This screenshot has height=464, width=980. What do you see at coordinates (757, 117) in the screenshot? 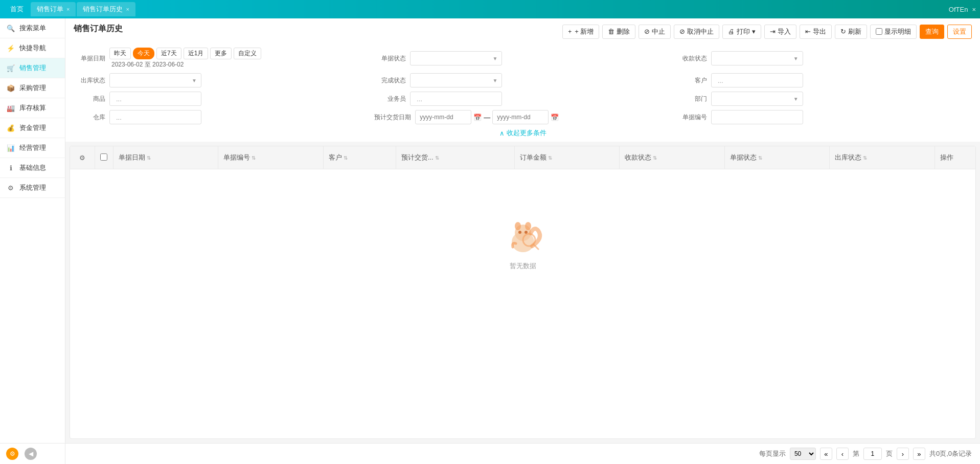
I see `bill-no-input` at bounding box center [757, 117].